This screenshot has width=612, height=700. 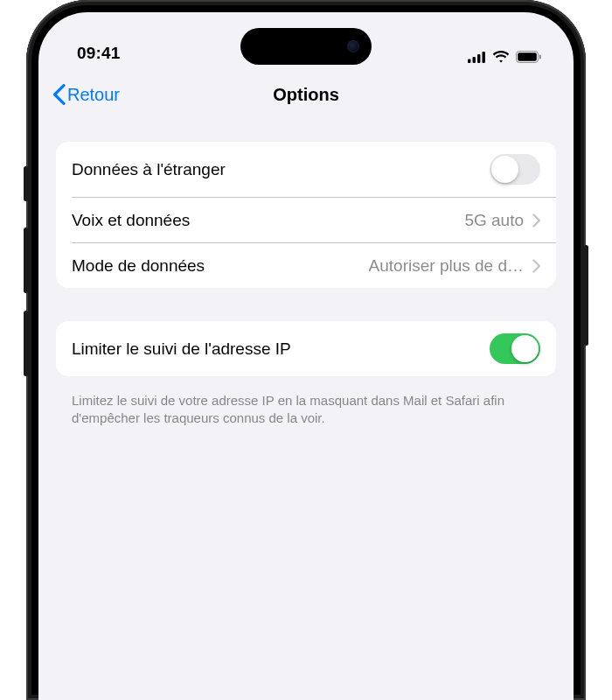 I want to click on dynamic-island, so click(x=306, y=46).